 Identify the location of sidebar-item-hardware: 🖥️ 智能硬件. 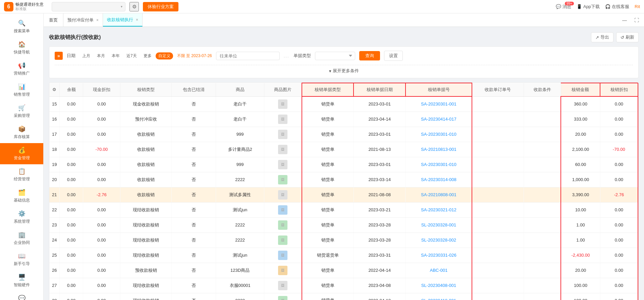
(21, 281).